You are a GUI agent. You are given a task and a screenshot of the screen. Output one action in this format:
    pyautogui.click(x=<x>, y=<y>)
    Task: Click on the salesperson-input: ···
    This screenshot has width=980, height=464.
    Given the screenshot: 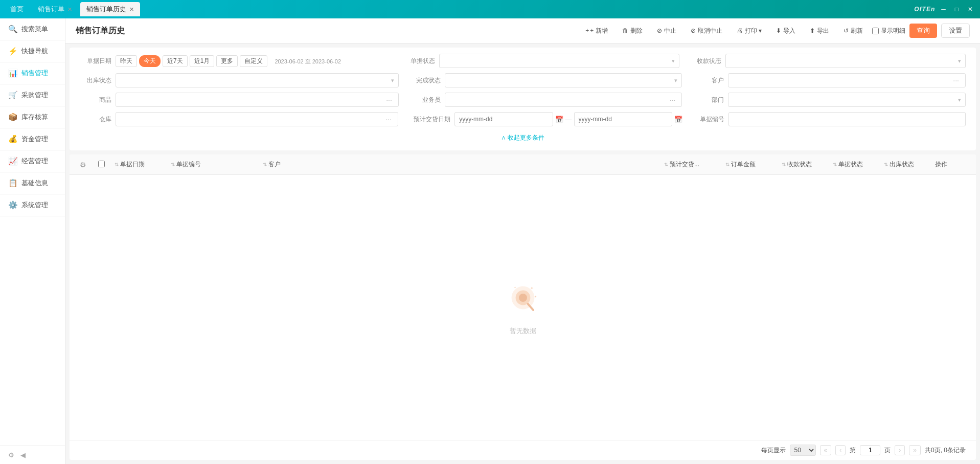 What is the action you would take?
    pyautogui.click(x=563, y=100)
    